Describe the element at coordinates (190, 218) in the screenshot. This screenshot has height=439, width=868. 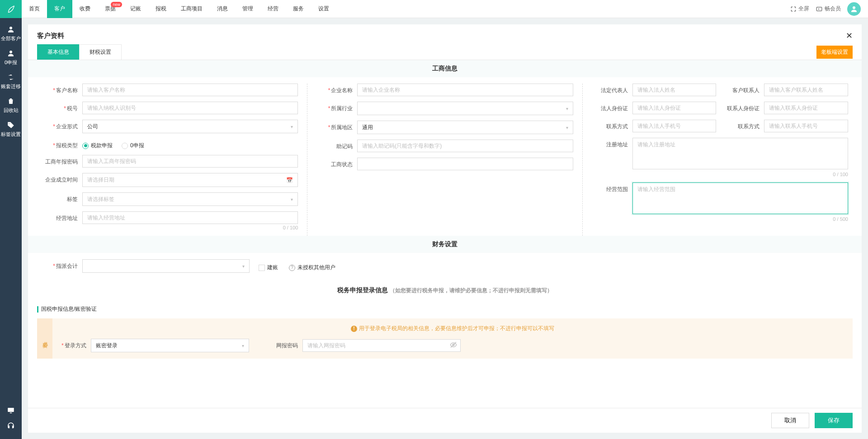
I see `business-address-input` at that location.